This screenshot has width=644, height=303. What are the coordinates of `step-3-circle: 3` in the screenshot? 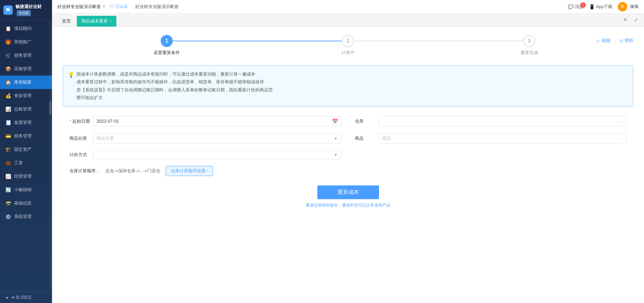 It's located at (529, 41).